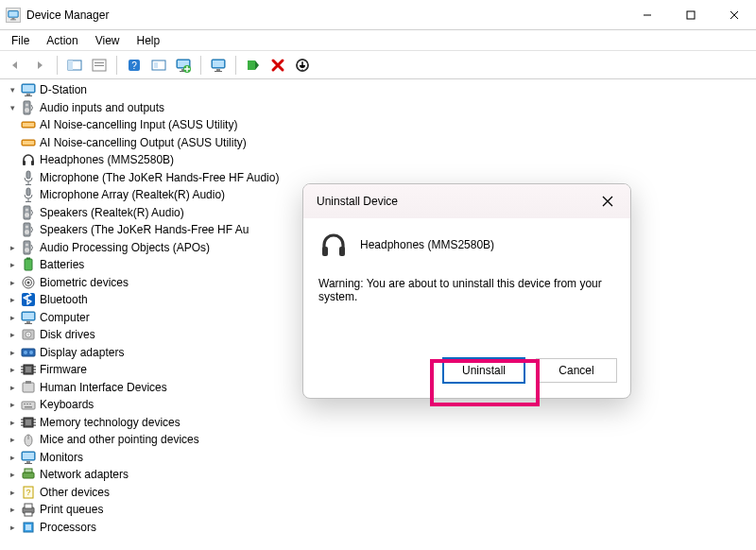 This screenshot has height=550, width=756. I want to click on battery-icon, so click(28, 265).